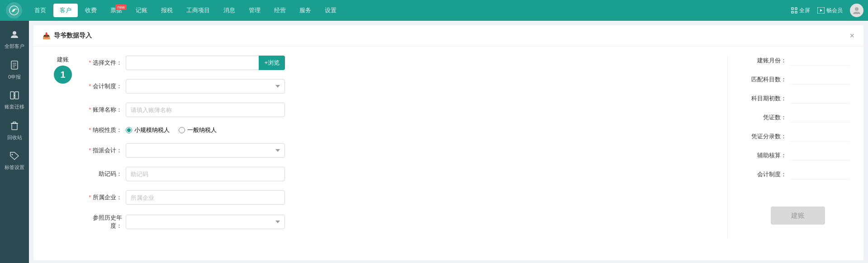 The image size is (868, 263). I want to click on sidebar: 全部客户 0申报 账套迁移 回收站 标签设置, so click(14, 142).